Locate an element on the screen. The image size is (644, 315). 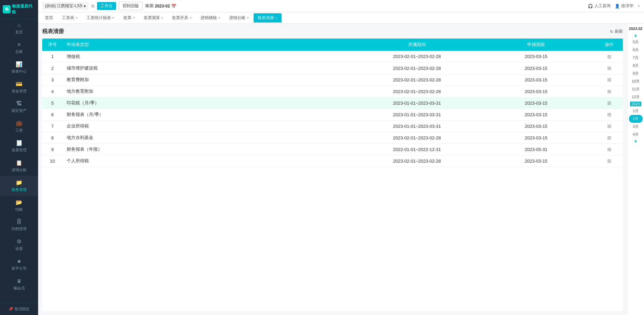
action-icon-6: ⊞ is located at coordinates (609, 126).